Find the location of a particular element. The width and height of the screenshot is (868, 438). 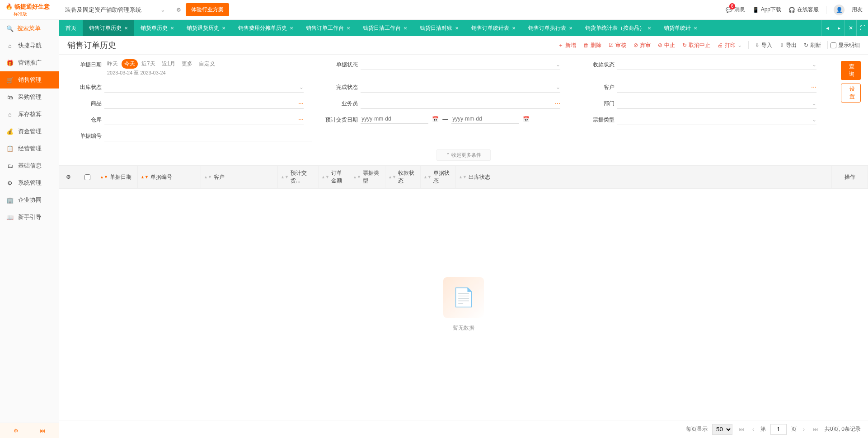

sales-select: ⋯ is located at coordinates (460, 103).